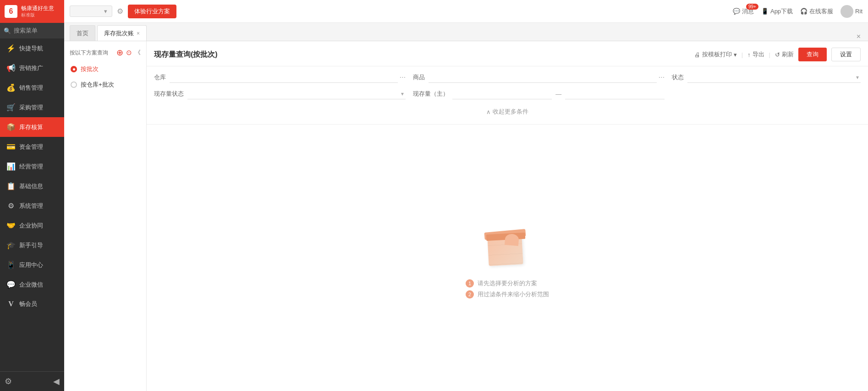 The image size is (868, 391). Describe the element at coordinates (11, 167) in the screenshot. I see `operation-icon: 📊` at that location.